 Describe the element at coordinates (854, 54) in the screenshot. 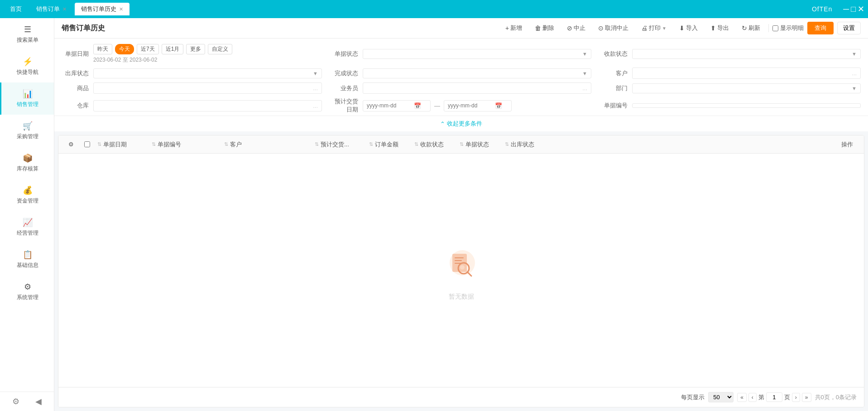

I see `receipt-status-arrow: ▼` at that location.